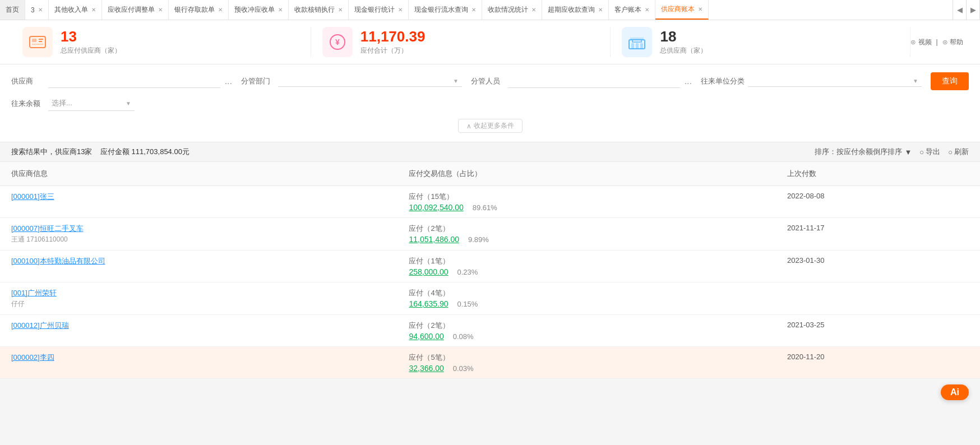 The width and height of the screenshot is (980, 445). I want to click on tx-amount: 164,635.90, so click(428, 304).